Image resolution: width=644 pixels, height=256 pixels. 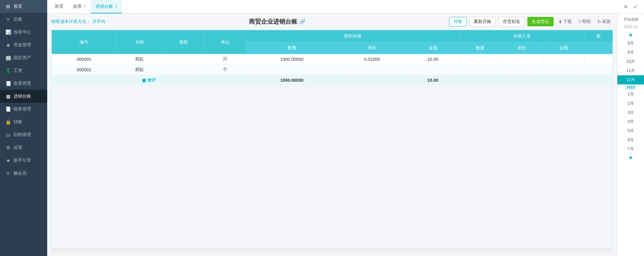 I want to click on month-10: 10月, so click(x=631, y=61).